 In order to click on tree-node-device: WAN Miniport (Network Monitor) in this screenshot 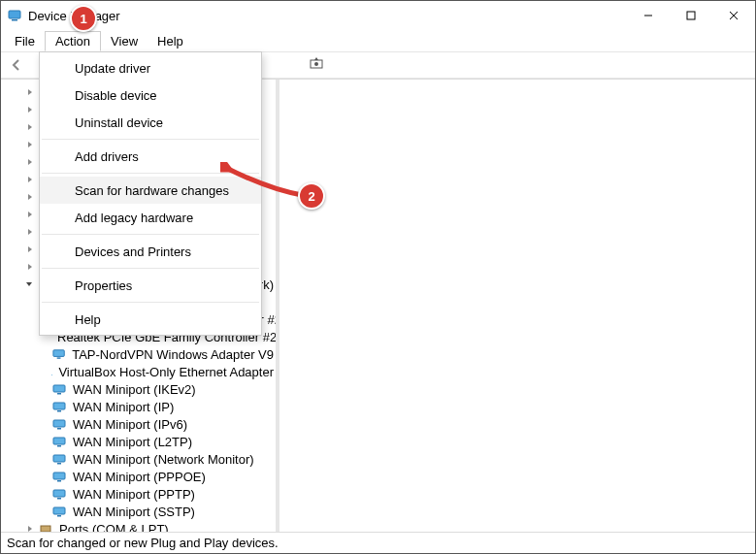, I will do `click(163, 459)`.